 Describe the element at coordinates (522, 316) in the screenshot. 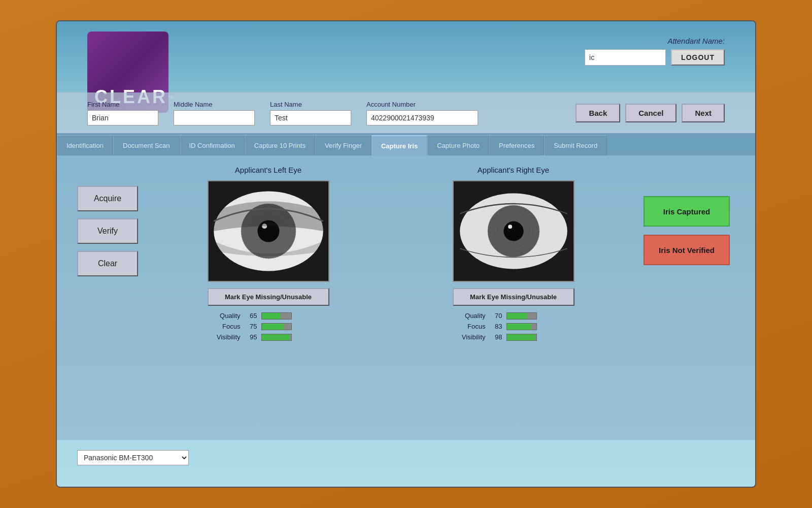

I see `right-quality-bar-bg` at that location.